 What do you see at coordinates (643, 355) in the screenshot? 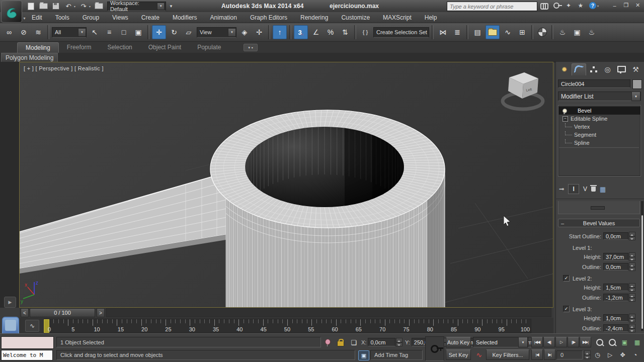
I see `maximize-viewport-toggle: ◱` at bounding box center [643, 355].